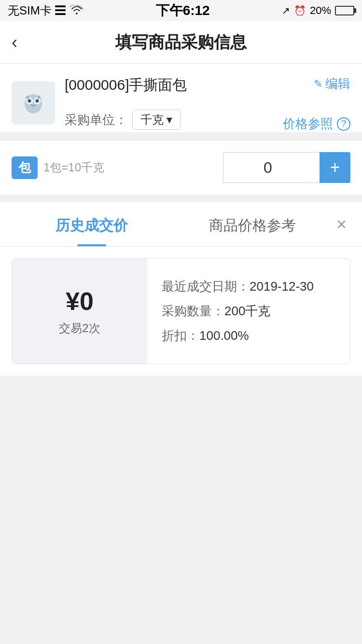 The width and height of the screenshot is (362, 644). Describe the element at coordinates (45, 11) in the screenshot. I see `status-left: 无SIM卡 ☰` at that location.